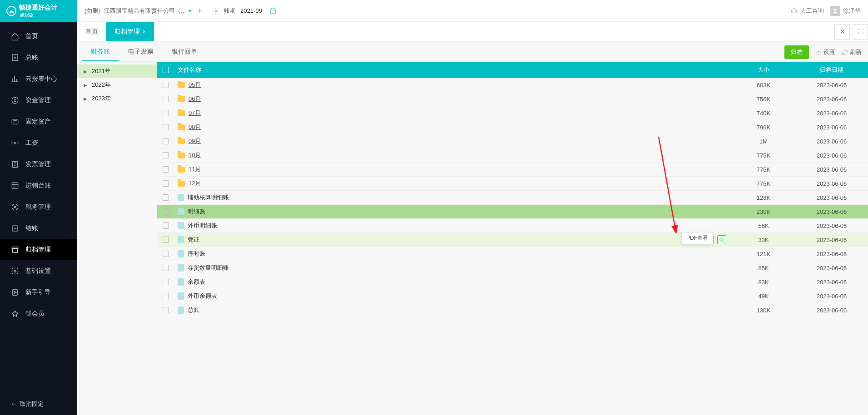 The height and width of the screenshot is (415, 868). I want to click on file-name: 06月, so click(194, 99).